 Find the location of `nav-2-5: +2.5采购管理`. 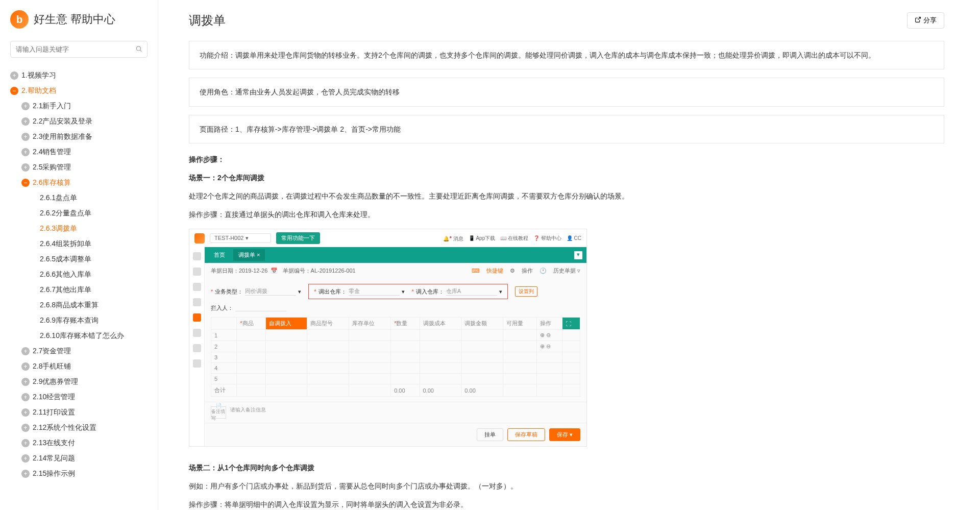

nav-2-5: +2.5采购管理 is located at coordinates (79, 167).